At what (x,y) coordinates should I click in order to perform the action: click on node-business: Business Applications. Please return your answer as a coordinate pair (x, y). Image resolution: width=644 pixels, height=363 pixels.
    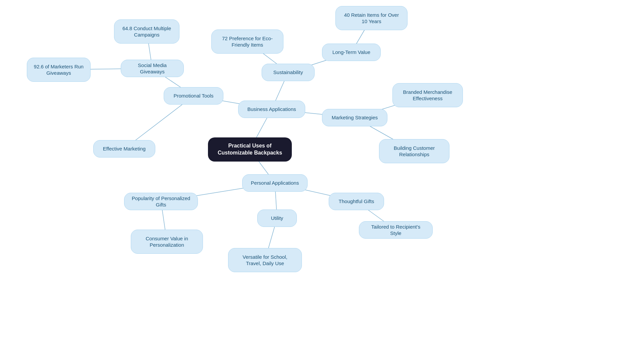
    Looking at the image, I should click on (272, 109).